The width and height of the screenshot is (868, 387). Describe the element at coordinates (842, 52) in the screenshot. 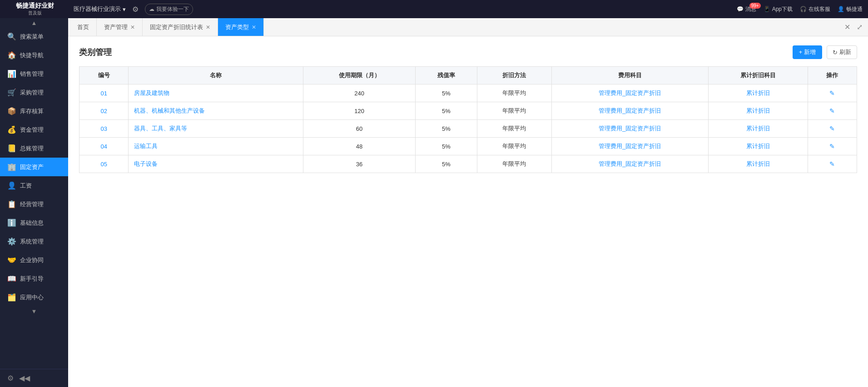

I see `refresh-button: ↻ 刷新` at that location.